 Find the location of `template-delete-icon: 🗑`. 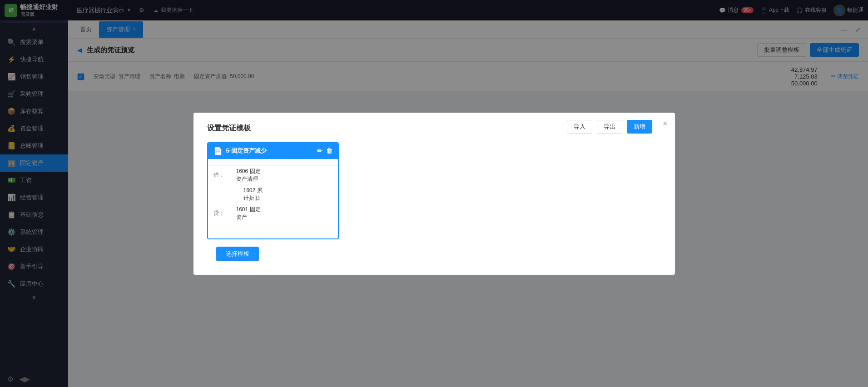

template-delete-icon: 🗑 is located at coordinates (329, 151).